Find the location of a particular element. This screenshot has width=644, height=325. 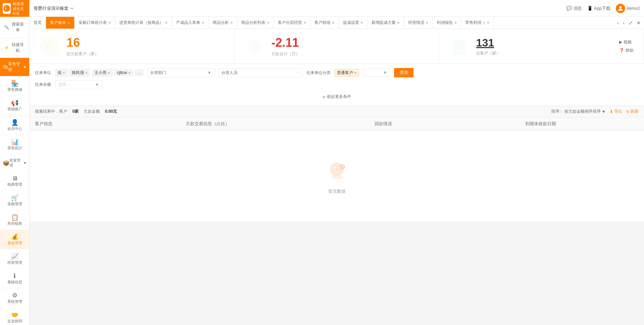

export-icon: ⬇ is located at coordinates (611, 112).